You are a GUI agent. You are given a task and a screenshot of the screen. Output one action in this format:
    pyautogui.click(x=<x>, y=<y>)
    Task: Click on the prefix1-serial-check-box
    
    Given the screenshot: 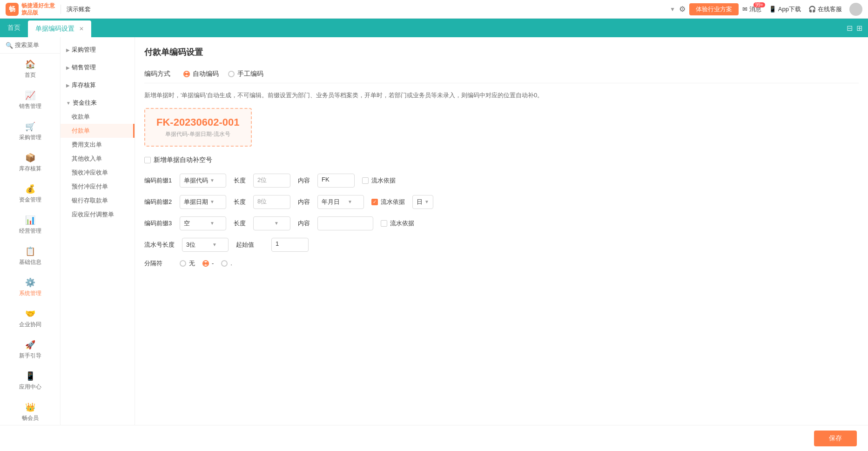 What is the action you would take?
    pyautogui.click(x=365, y=181)
    